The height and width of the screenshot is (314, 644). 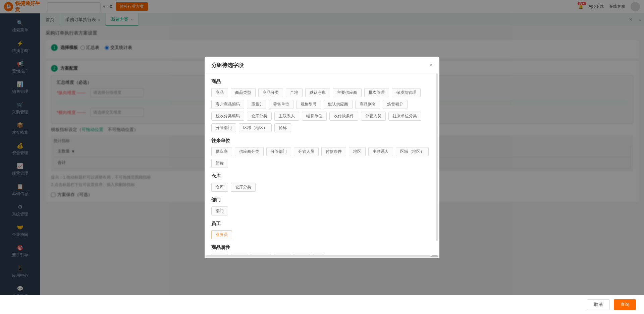 I want to click on field-tag-partner-dept: 分管部门, so click(x=279, y=151).